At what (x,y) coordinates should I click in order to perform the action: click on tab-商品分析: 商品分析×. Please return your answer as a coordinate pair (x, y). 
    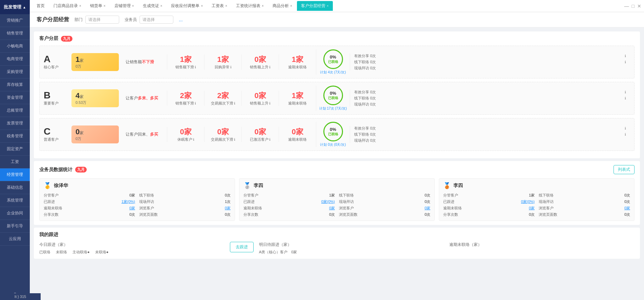
    Looking at the image, I should click on (282, 6).